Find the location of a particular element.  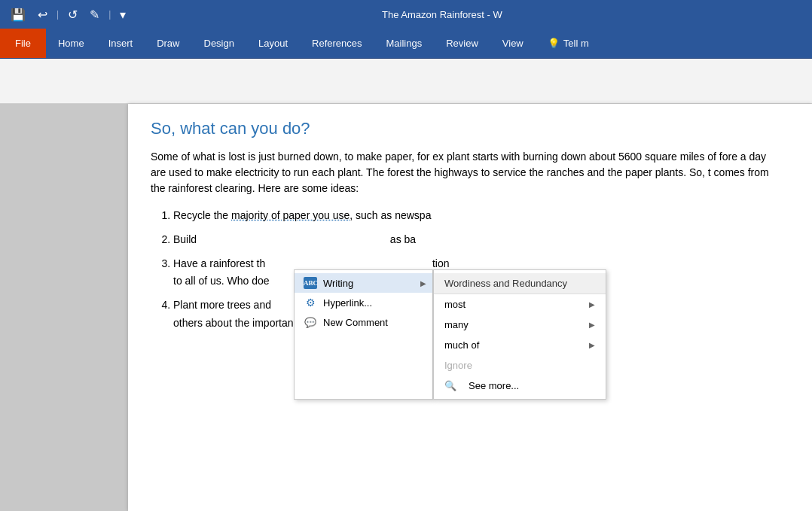

hyperlink-menu-item: ⚙ Hyperlink... is located at coordinates (363, 303).